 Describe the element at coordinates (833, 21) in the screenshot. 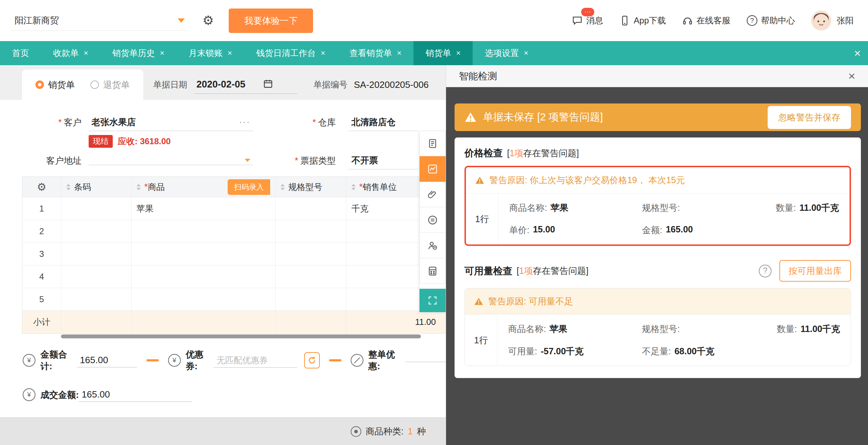

I see `user-menu: 张阳` at that location.